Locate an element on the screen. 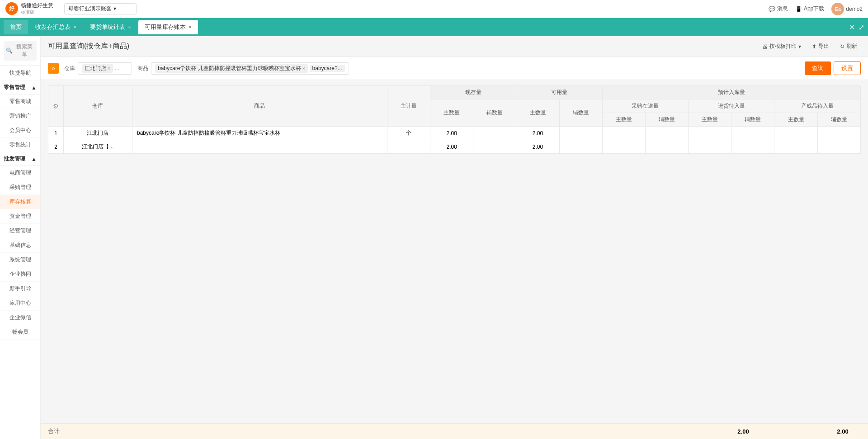 The height and width of the screenshot is (439, 868). wholesale-label: 批发管理 is located at coordinates (14, 159).